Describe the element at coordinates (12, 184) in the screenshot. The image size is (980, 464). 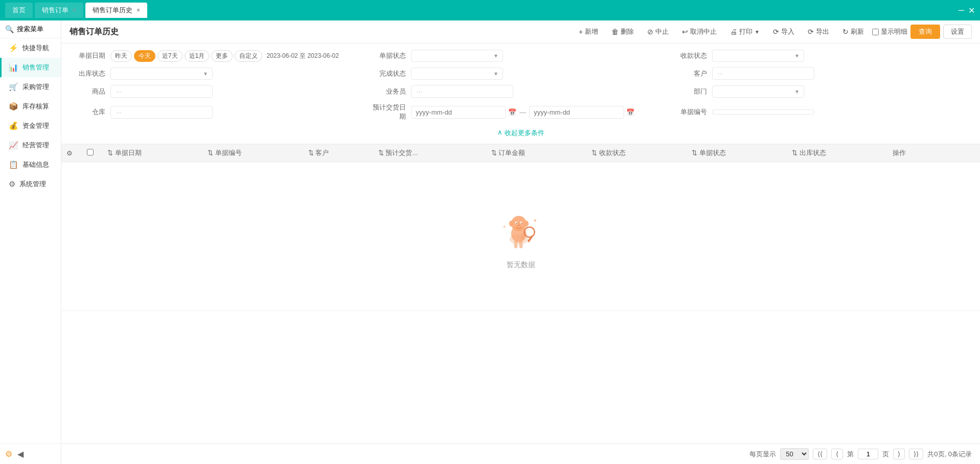
I see `system-icon: ⚙` at that location.